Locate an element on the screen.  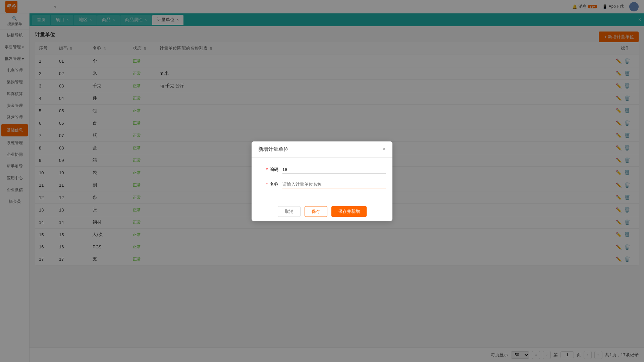
modal-name-input is located at coordinates (334, 184).